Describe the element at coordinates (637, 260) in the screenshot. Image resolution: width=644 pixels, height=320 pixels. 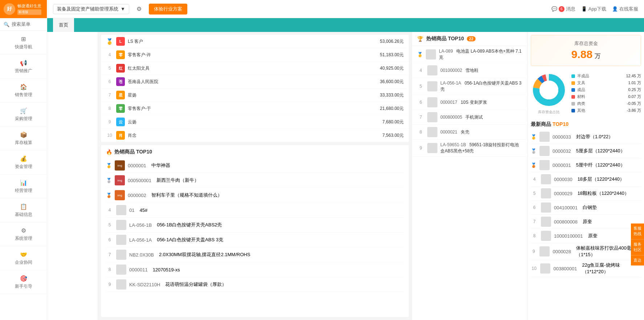
I see `direct-button: 直达` at that location.